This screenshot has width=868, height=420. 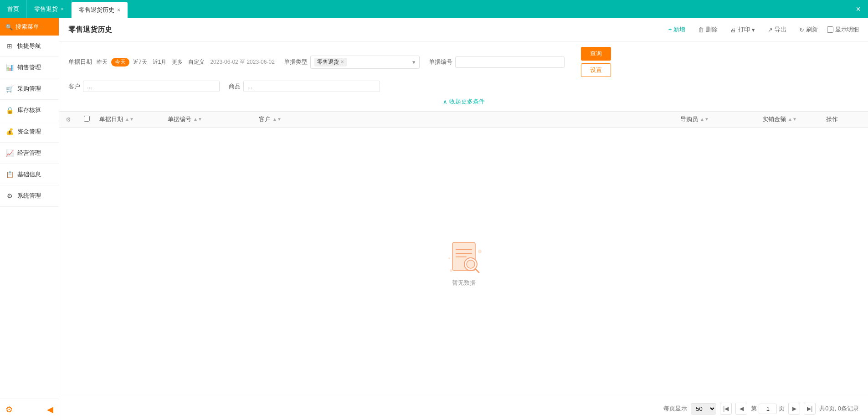 I want to click on col-header-amount: 实销金额 ▲▼, so click(x=791, y=119).